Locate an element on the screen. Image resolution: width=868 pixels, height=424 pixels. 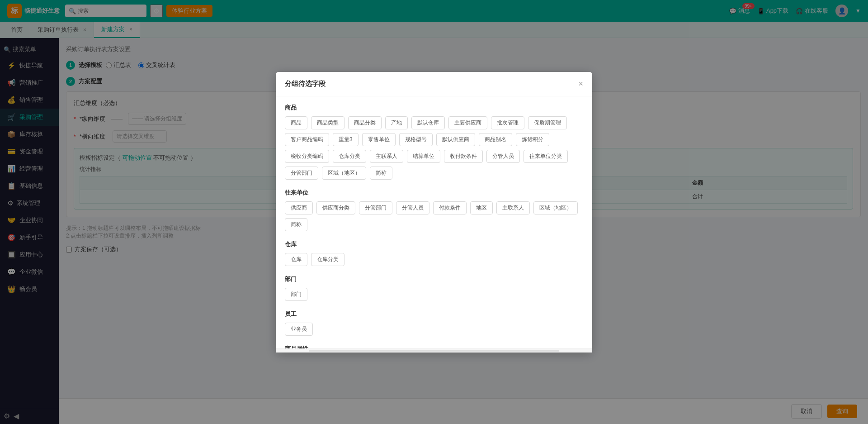
field-tag-salesman: 业务员 is located at coordinates (299, 329).